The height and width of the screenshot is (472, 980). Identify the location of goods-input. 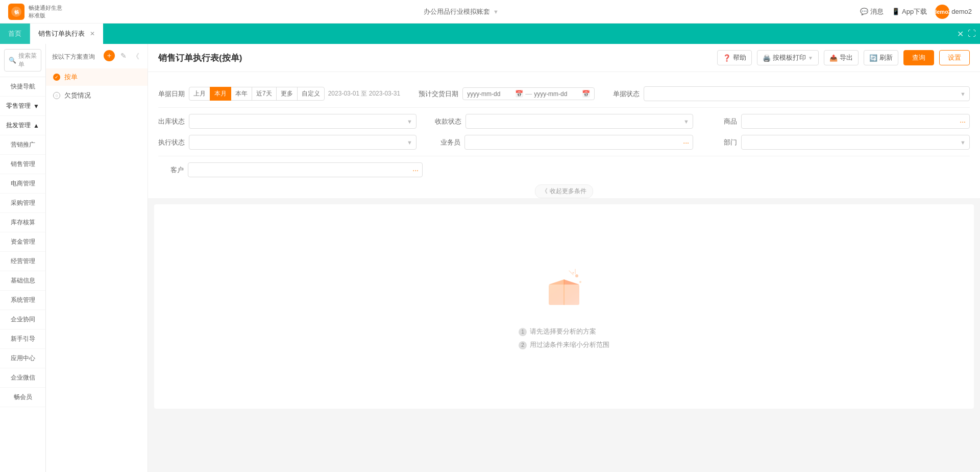
(855, 122).